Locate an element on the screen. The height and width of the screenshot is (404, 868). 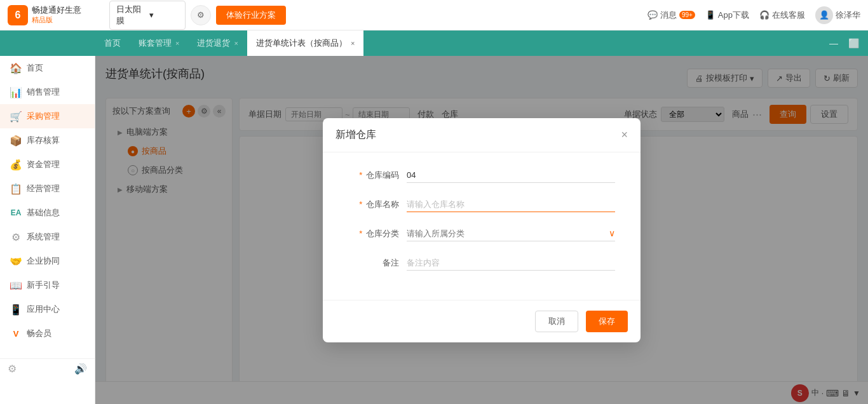
select-arrow-icon: ∨ is located at coordinates (612, 233).